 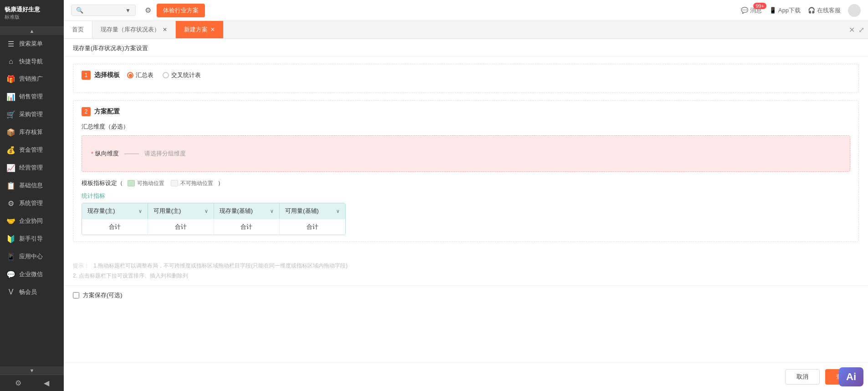 What do you see at coordinates (851, 377) in the screenshot?
I see `ai-badge: Ai` at bounding box center [851, 377].